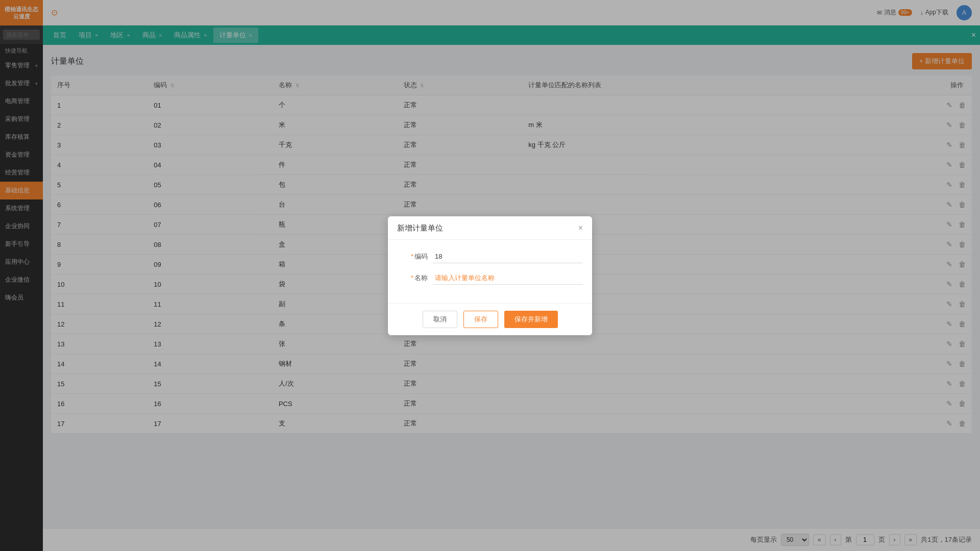 The image size is (980, 551). What do you see at coordinates (490, 278) in the screenshot?
I see `name-form-row: *名称` at bounding box center [490, 278].